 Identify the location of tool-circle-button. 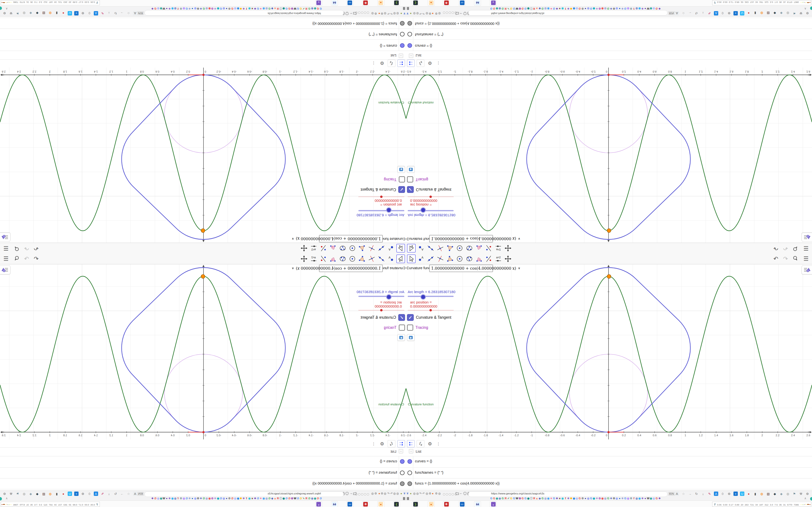
(460, 248).